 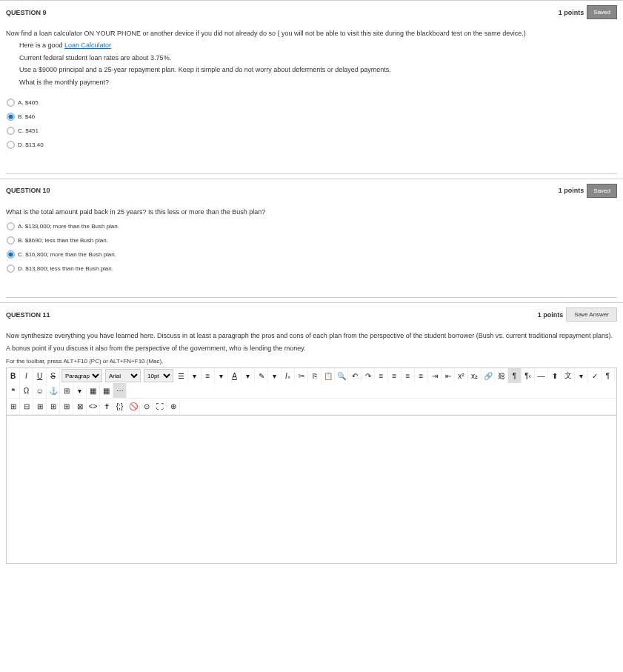 What do you see at coordinates (10, 255) in the screenshot?
I see `q10-radio-c` at bounding box center [10, 255].